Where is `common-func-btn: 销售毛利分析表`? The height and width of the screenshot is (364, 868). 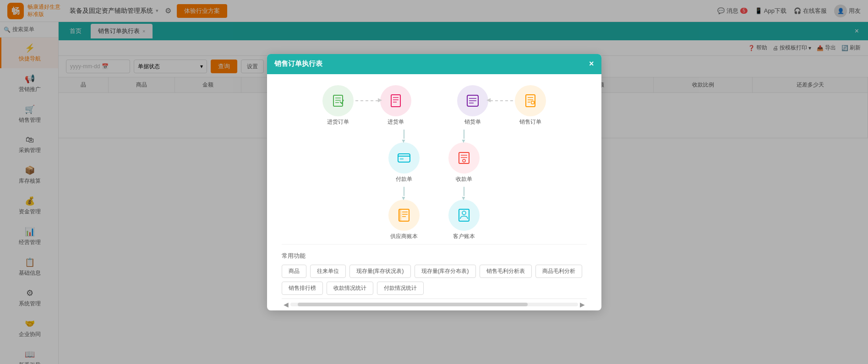
common-func-btn: 销售毛利分析表 is located at coordinates (506, 271).